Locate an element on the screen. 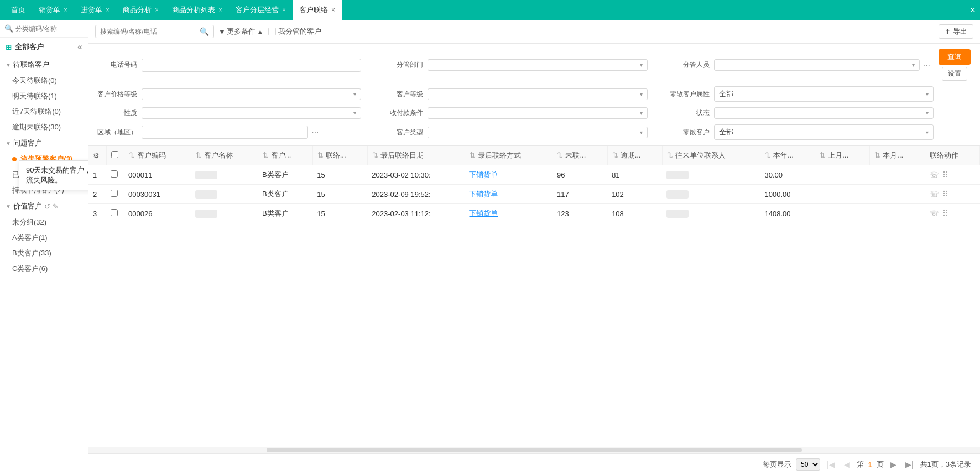 Image resolution: width=980 pixels, height=475 pixels. close-customer-segmentation: × is located at coordinates (284, 10).